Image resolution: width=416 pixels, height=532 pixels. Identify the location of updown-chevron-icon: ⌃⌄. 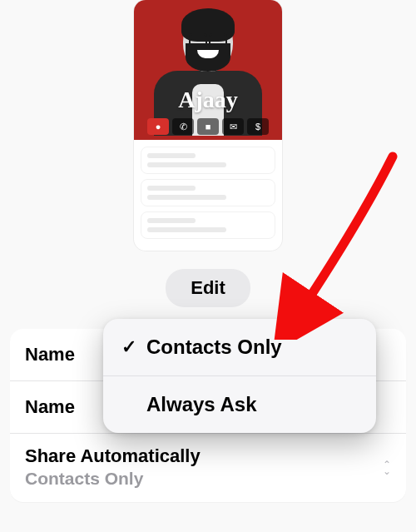
(387, 468).